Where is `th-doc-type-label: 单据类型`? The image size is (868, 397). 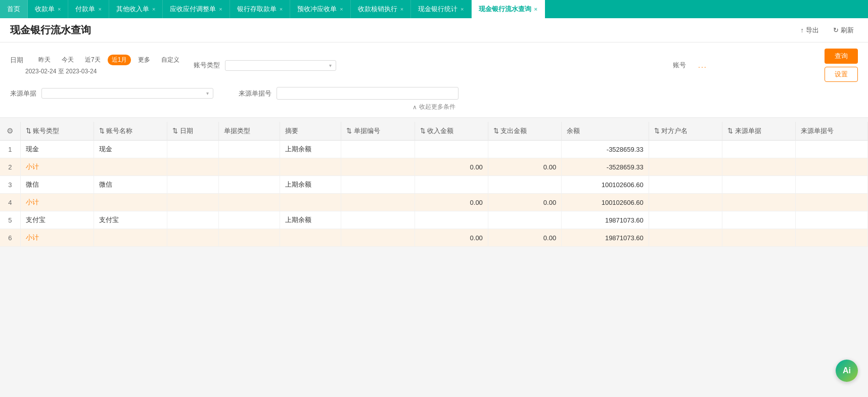 th-doc-type-label: 单据类型 is located at coordinates (237, 130).